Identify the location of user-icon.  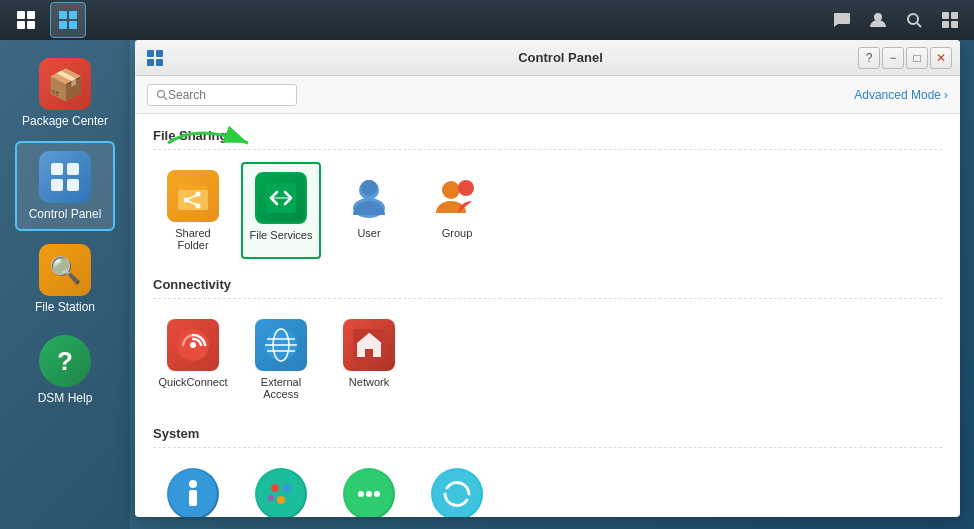
(878, 20).